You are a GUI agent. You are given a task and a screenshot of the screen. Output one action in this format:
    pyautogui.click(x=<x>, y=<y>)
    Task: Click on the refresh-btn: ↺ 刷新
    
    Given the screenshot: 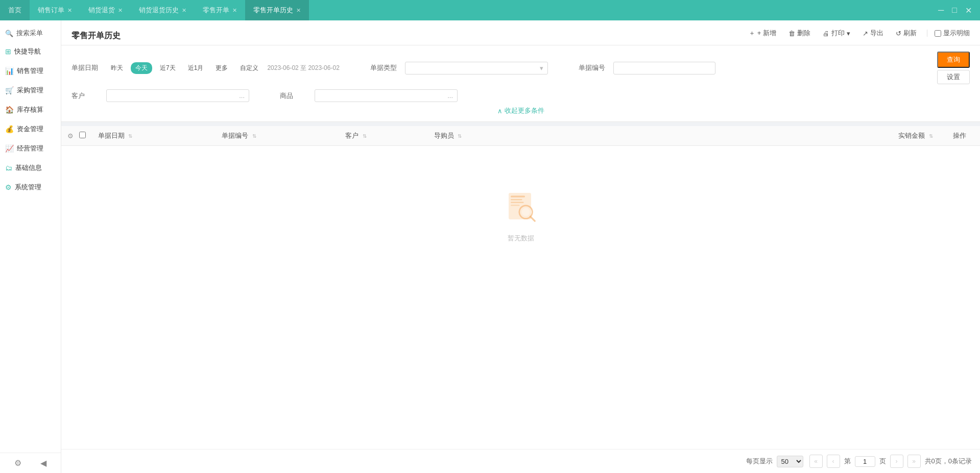 What is the action you would take?
    pyautogui.click(x=906, y=33)
    